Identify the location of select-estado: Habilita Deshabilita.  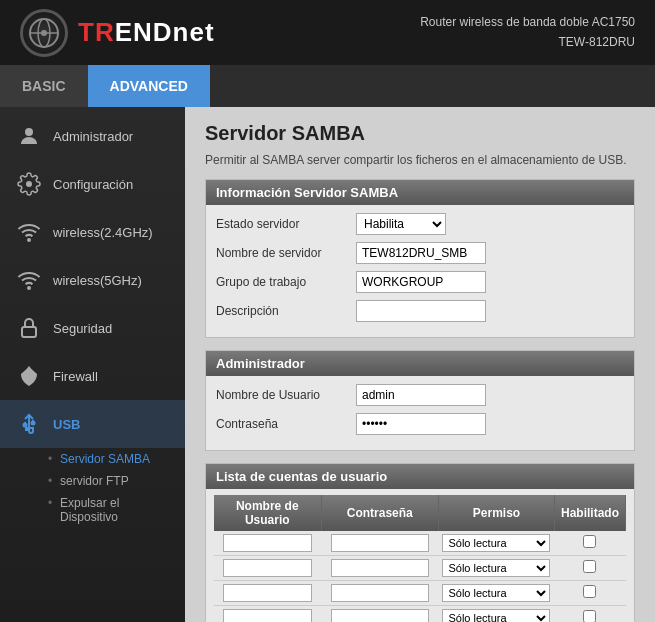
(401, 224).